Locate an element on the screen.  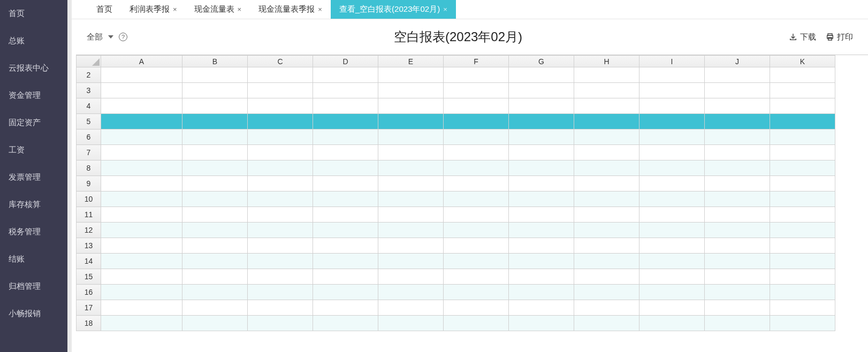
cell-E11 is located at coordinates (411, 215).